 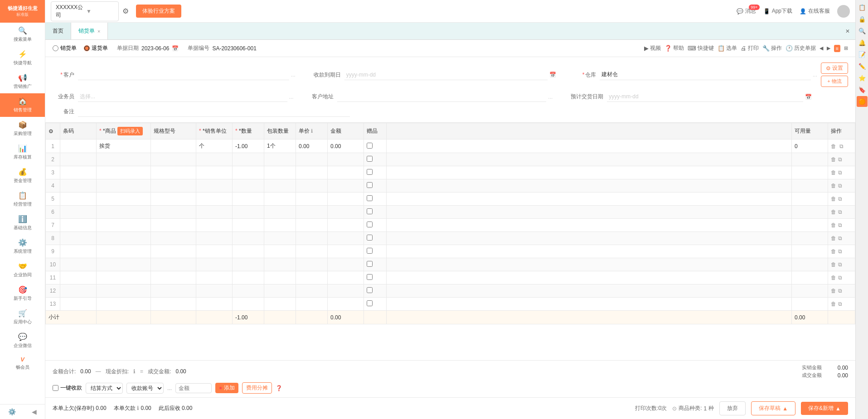 I want to click on layout-grid-btn: ⊞, so click(x=846, y=48).